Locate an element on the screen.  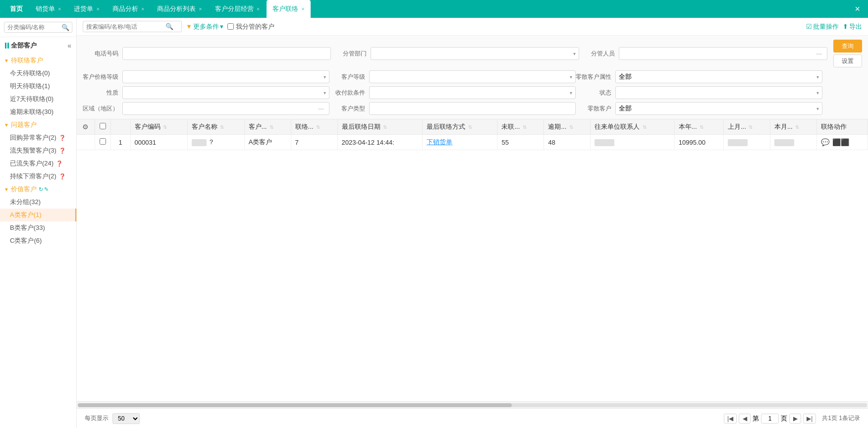
chevron-level: ▾ is located at coordinates (571, 77).